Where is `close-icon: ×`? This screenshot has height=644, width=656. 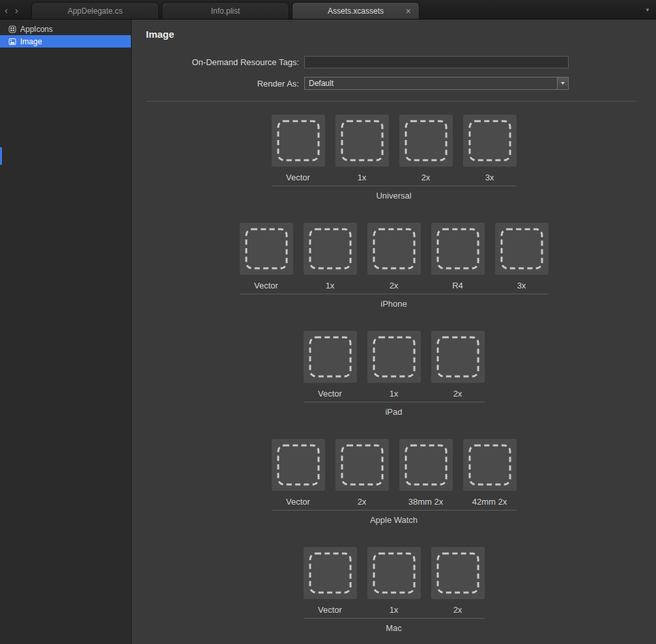
close-icon: × is located at coordinates (408, 11).